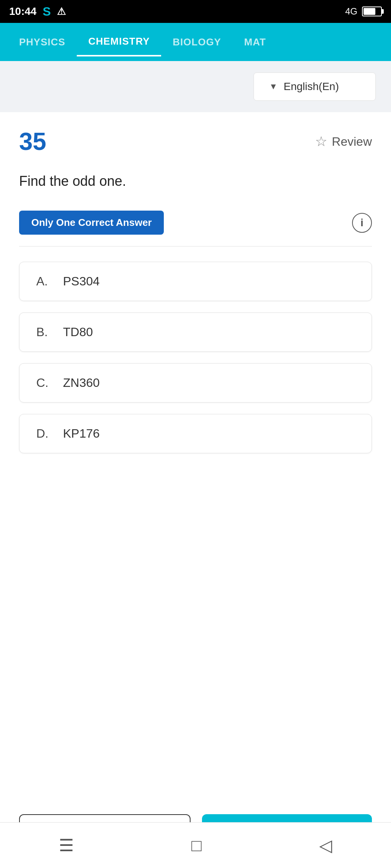  What do you see at coordinates (255, 42) in the screenshot?
I see `tab-math: MAT` at bounding box center [255, 42].